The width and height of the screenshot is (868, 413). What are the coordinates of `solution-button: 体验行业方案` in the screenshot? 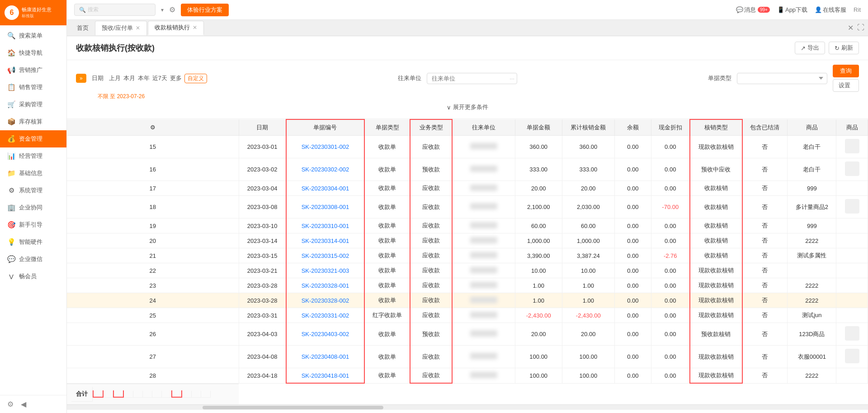 It's located at (205, 10).